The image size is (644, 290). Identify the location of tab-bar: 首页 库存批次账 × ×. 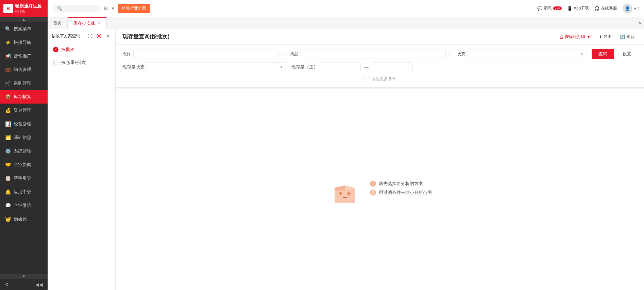
(346, 23).